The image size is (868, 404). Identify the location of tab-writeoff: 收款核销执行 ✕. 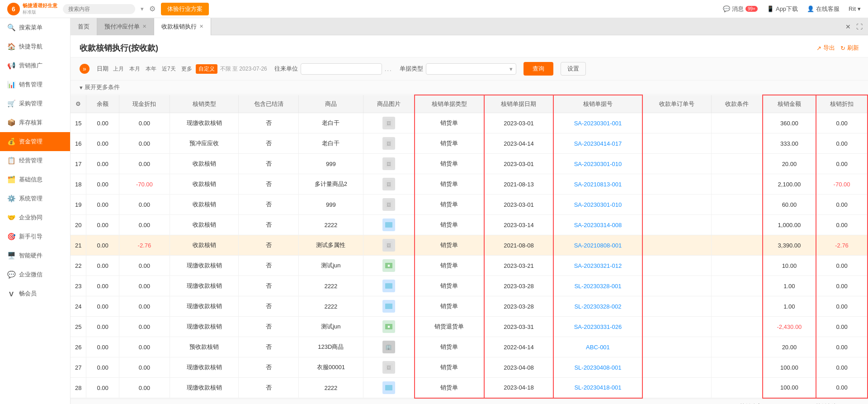
(183, 27).